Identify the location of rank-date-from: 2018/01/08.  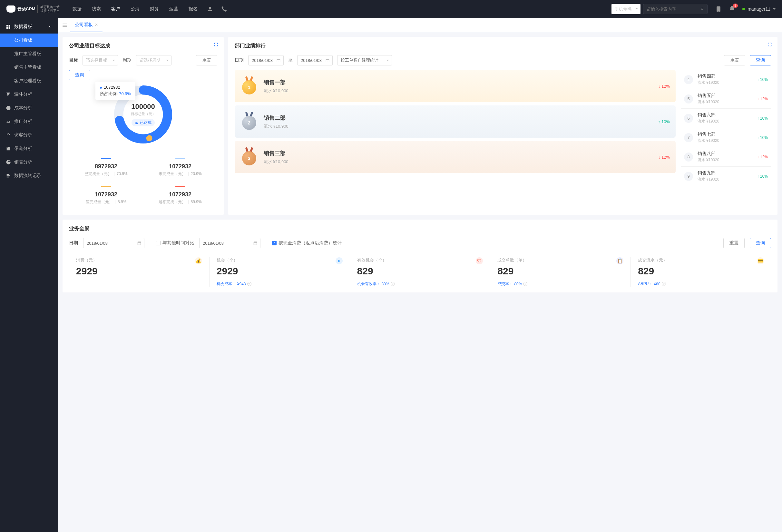
(266, 61).